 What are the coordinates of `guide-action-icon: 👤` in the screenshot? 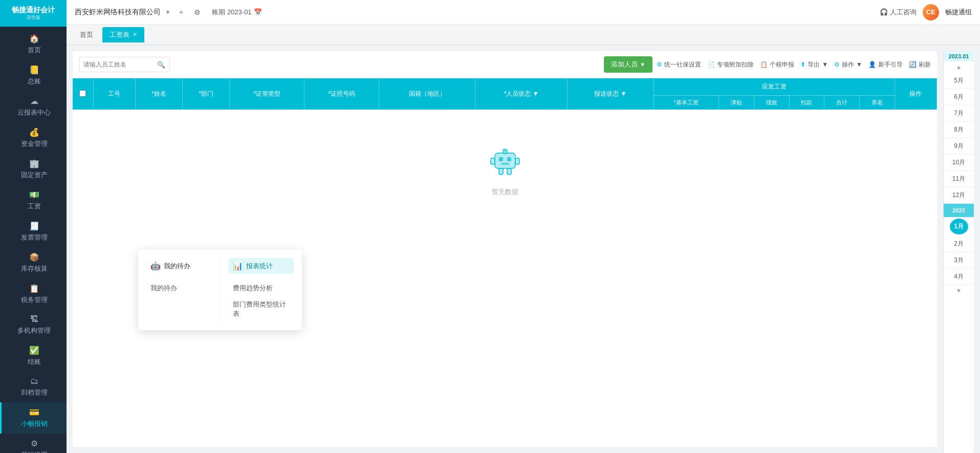 It's located at (872, 64).